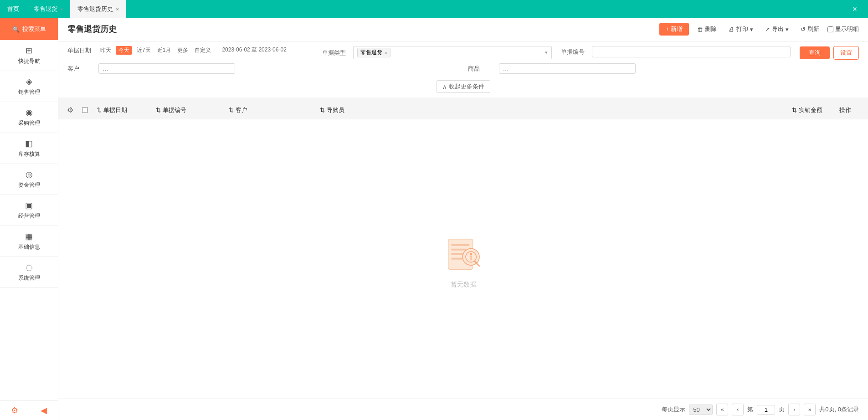  I want to click on date-filter-label: 单据日期, so click(81, 51).